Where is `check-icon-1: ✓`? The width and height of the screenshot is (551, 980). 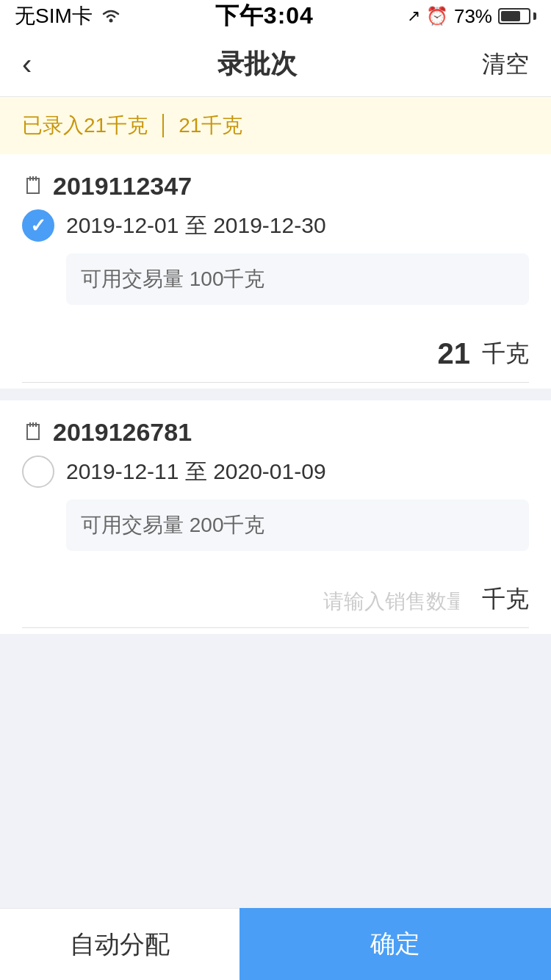
check-icon-1: ✓ is located at coordinates (38, 226).